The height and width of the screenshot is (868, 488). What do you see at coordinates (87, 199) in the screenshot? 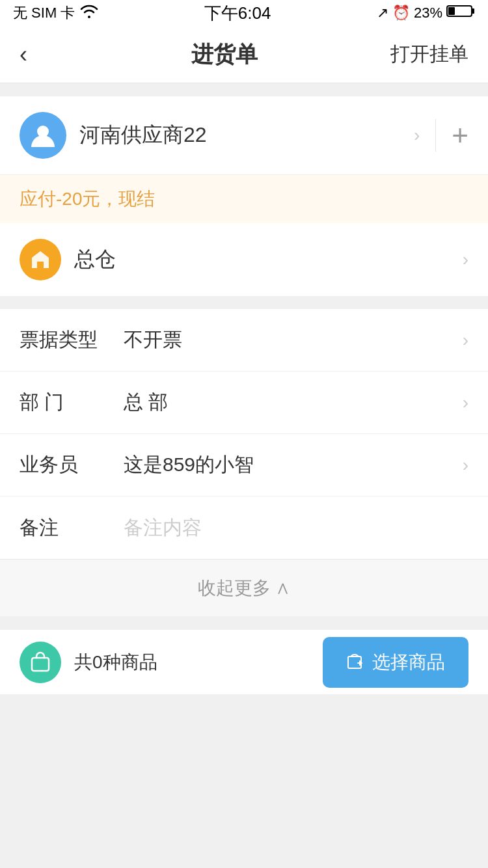
I see `notice-text: 应付-20元，现结` at bounding box center [87, 199].